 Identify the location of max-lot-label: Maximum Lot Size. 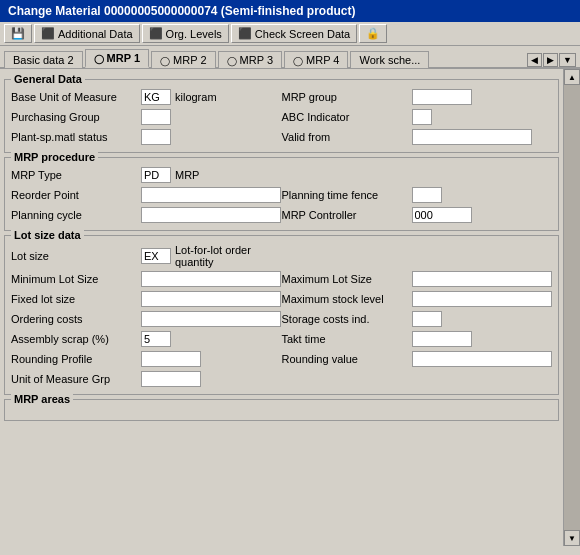
(347, 279).